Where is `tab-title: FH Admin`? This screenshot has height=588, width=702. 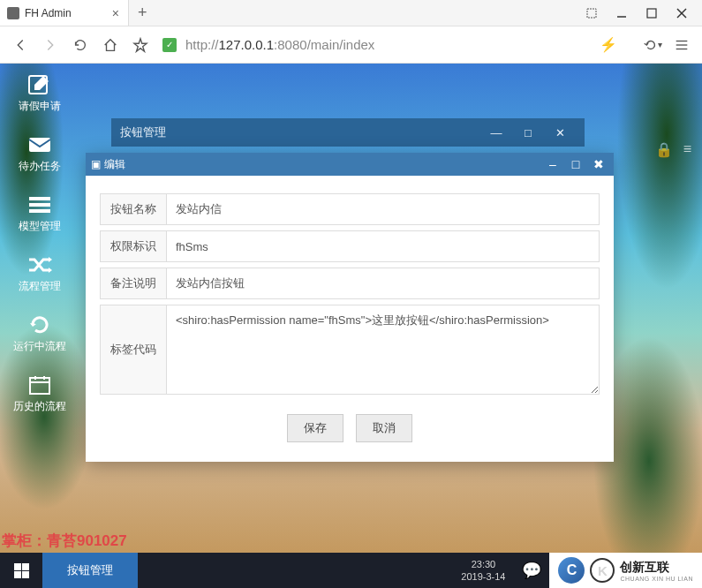
tab-title: FH Admin is located at coordinates (48, 13).